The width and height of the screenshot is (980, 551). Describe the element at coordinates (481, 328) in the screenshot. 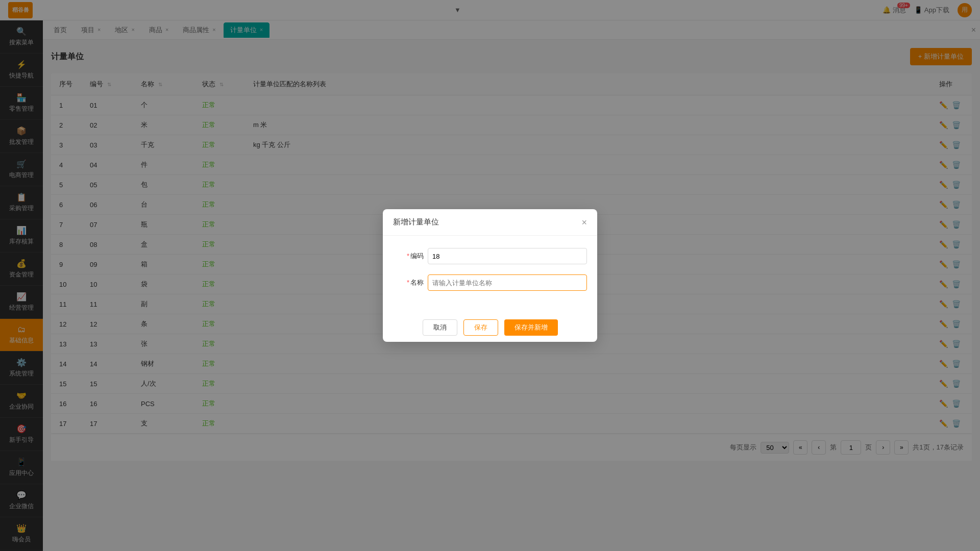

I see `save-button: 保存` at that location.